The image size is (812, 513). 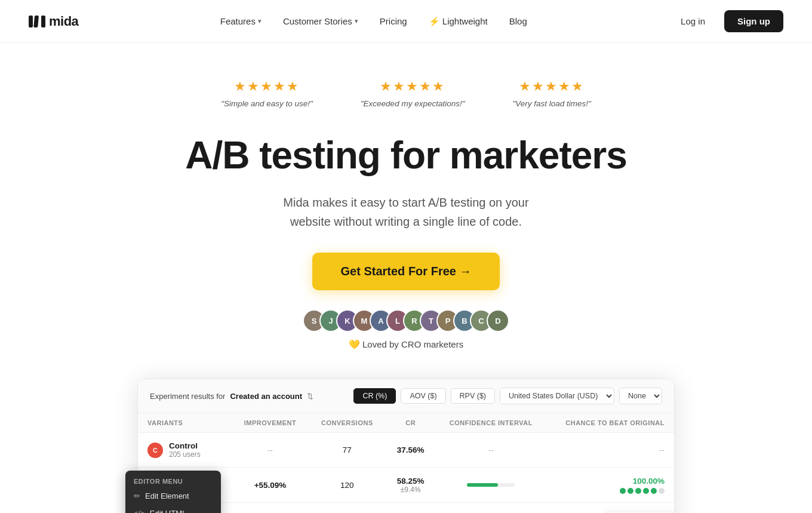 What do you see at coordinates (347, 485) in the screenshot?
I see `conversions-v1: 120` at bounding box center [347, 485].